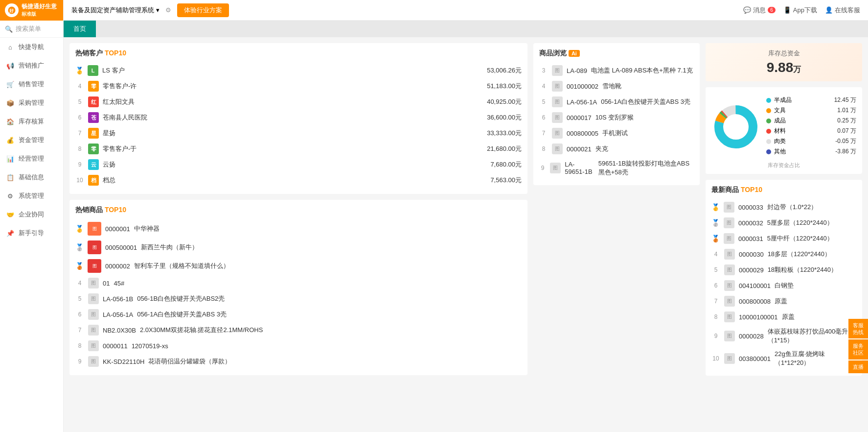 This screenshot has width=868, height=432. What do you see at coordinates (752, 255) in the screenshot?
I see `product-code: 0000030` at bounding box center [752, 255].